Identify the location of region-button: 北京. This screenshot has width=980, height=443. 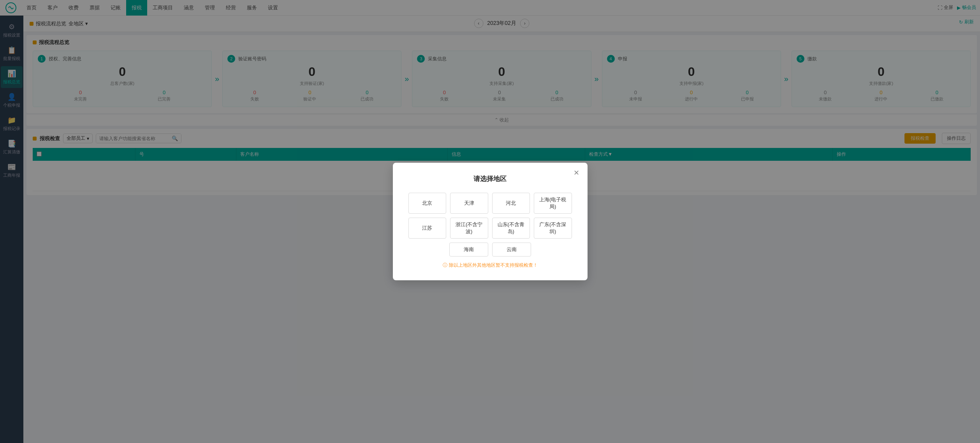
(428, 203).